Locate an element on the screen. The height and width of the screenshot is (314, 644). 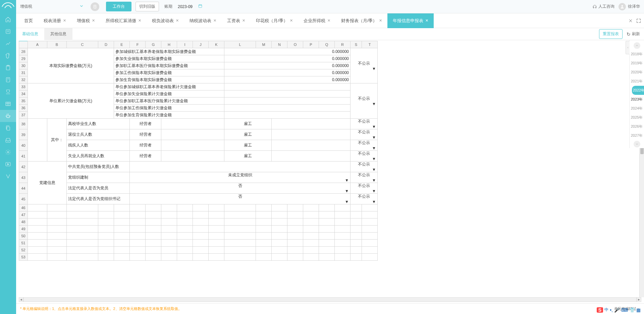
cell: 失业人员再就业人数 is located at coordinates (98, 156).